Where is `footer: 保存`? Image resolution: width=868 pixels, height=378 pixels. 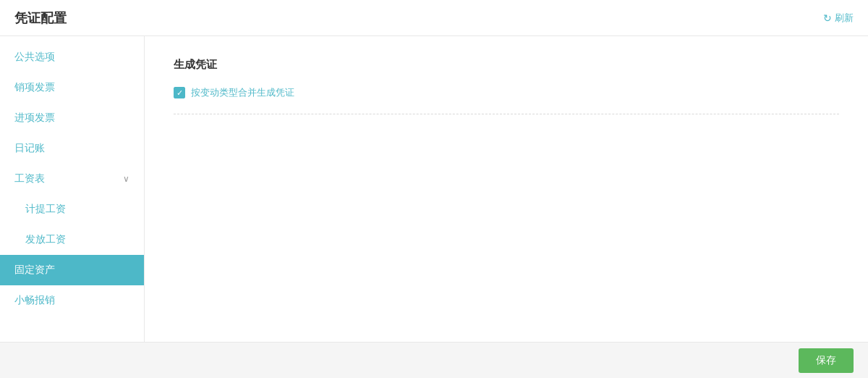
footer: 保存 is located at coordinates (434, 360).